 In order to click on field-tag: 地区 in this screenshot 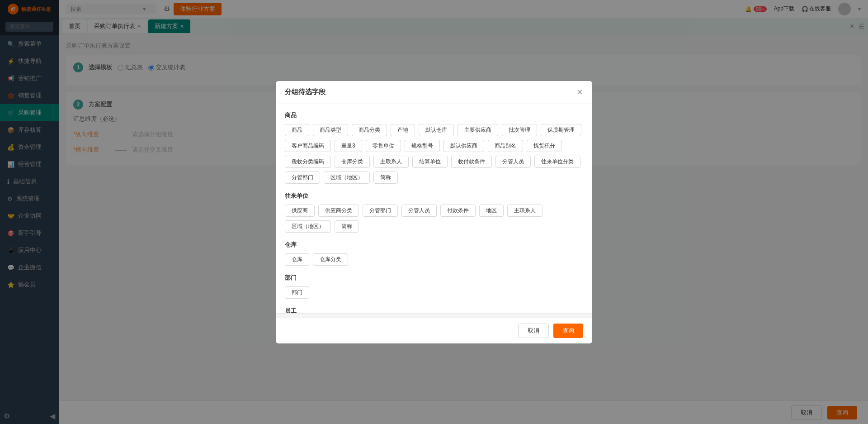, I will do `click(491, 211)`.